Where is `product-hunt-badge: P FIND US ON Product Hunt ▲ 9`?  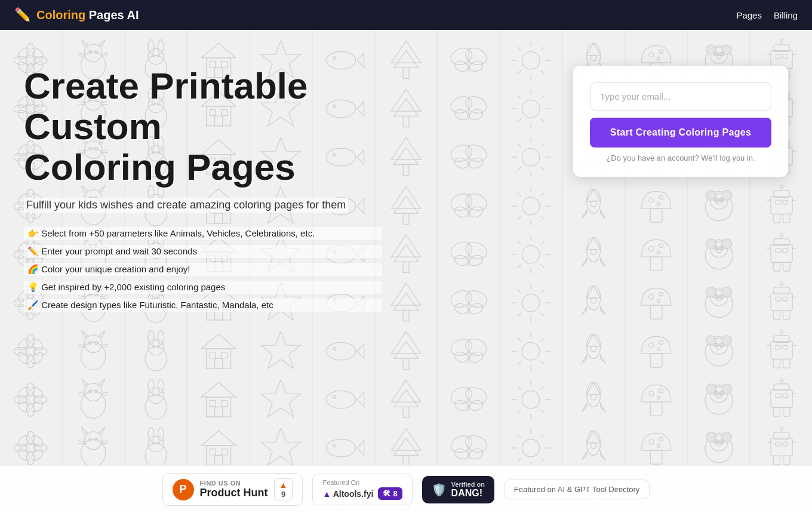
product-hunt-badge: P FIND US ON Product Hunt ▲ 9 is located at coordinates (233, 490).